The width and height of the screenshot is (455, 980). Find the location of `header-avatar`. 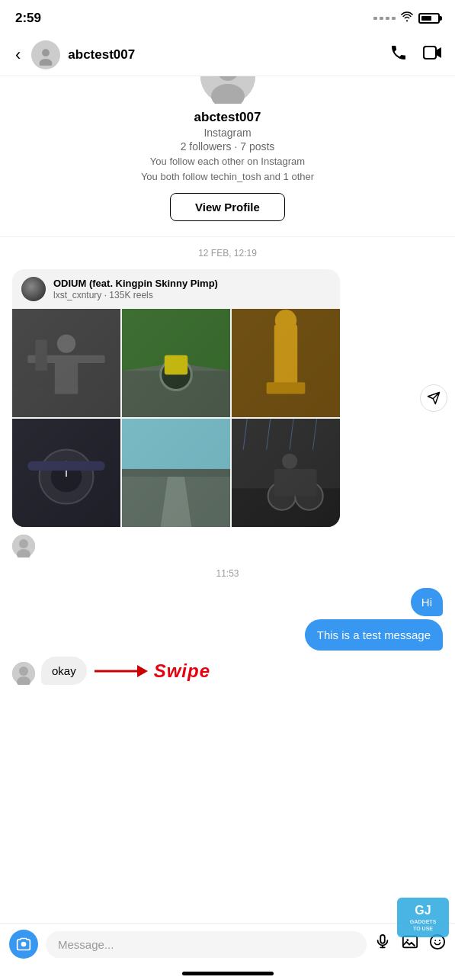

header-avatar is located at coordinates (46, 55).